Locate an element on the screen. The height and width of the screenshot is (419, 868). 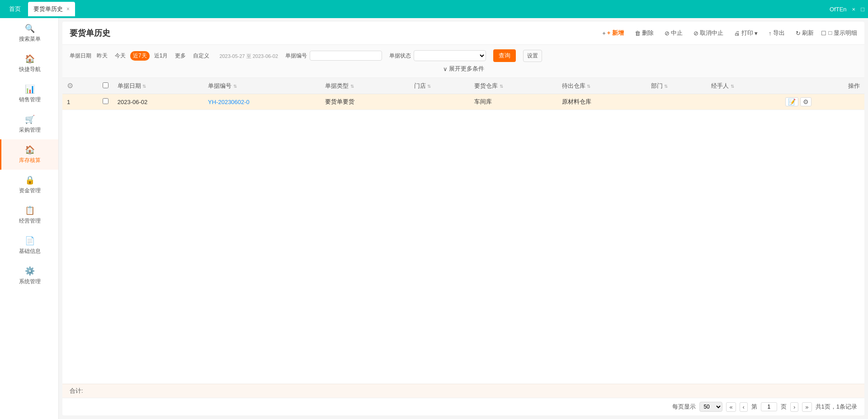
col-pending-warehouse: 待出仓库 ⇅ is located at coordinates (602, 86).